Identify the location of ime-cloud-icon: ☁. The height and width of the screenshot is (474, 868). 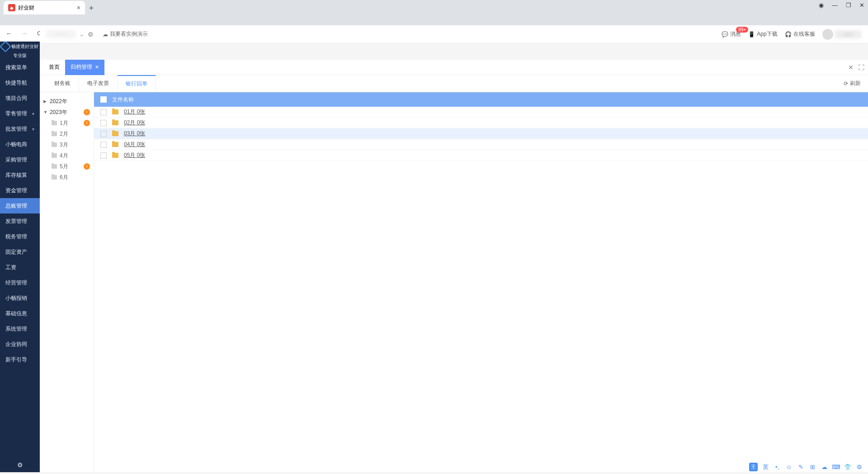
(824, 467).